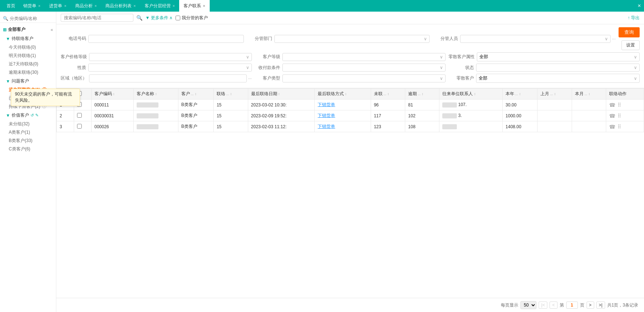 This screenshot has height=312, width=644. Describe the element at coordinates (170, 68) in the screenshot. I see `nature-select: ∨` at that location.